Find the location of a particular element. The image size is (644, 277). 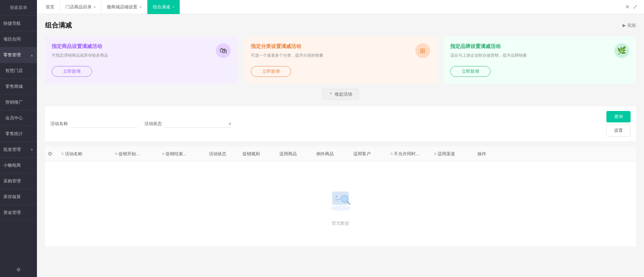

filter-row: 活动名称 活动状态 ∨ 查询 设置 is located at coordinates (340, 124).